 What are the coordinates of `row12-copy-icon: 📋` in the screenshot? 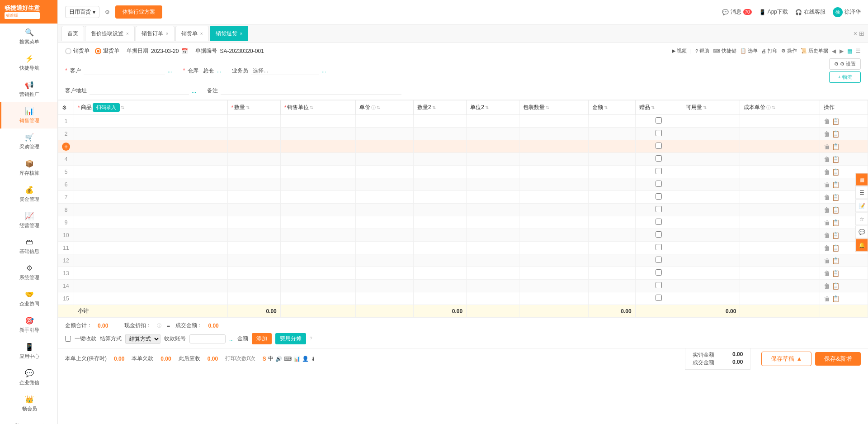 It's located at (835, 261).